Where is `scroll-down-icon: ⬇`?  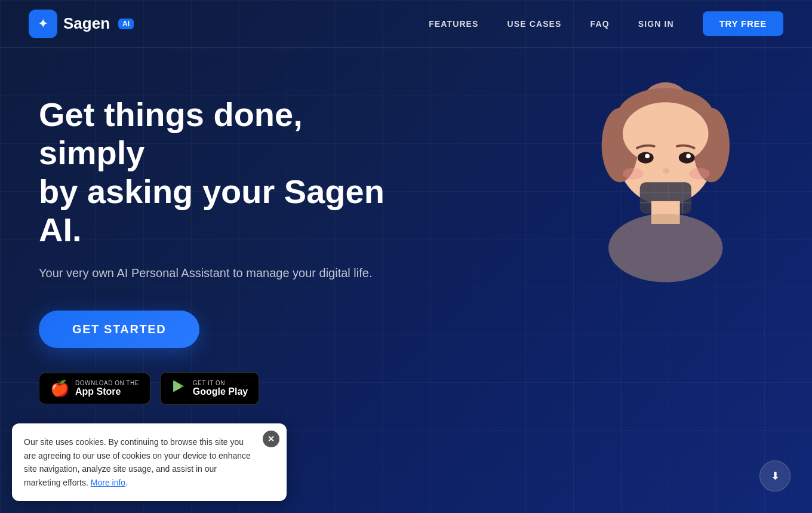 scroll-down-icon: ⬇ is located at coordinates (775, 476).